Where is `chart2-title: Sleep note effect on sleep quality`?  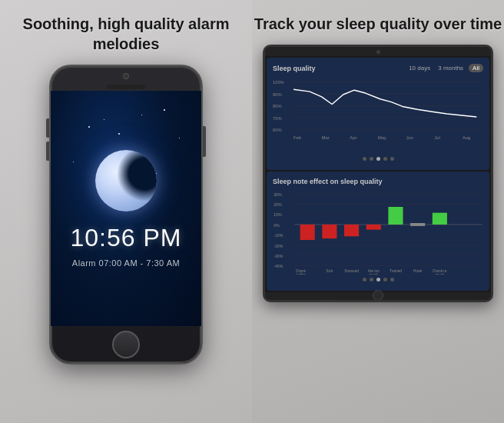
chart2-title: Sleep note effect on sleep quality is located at coordinates (327, 182).